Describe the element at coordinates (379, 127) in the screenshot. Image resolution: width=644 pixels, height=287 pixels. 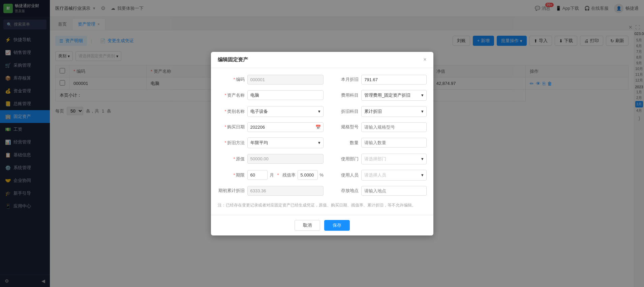
I see `spec-field: 规格型号` at that location.